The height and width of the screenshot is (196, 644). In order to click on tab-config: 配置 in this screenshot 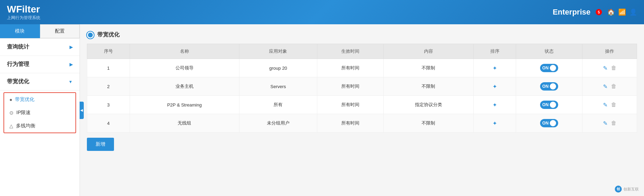, I will do `click(60, 31)`.